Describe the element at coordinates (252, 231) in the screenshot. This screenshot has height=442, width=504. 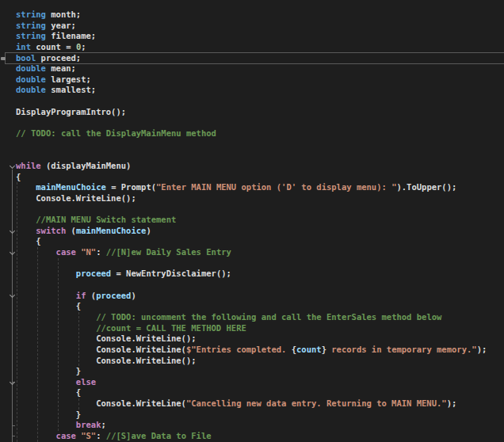
I see `code-line: switch (mainMenuChoice)` at that location.